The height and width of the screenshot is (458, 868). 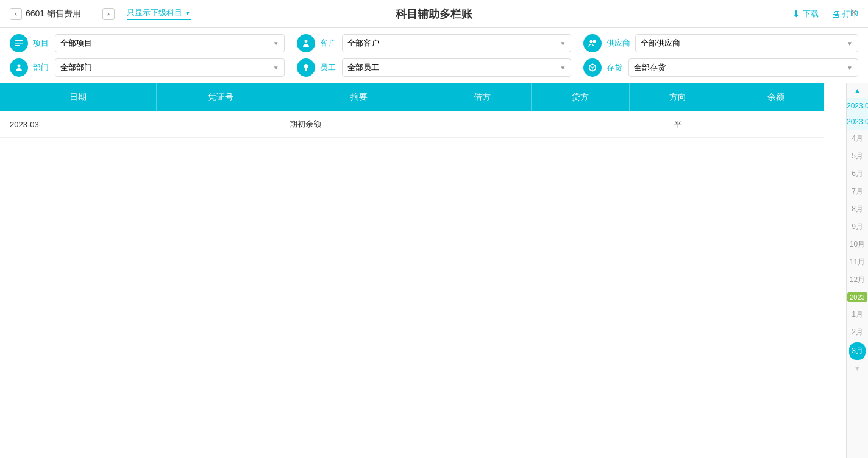 I want to click on top-actions: ⬇ 下载 🖨 打印, so click(x=825, y=14).